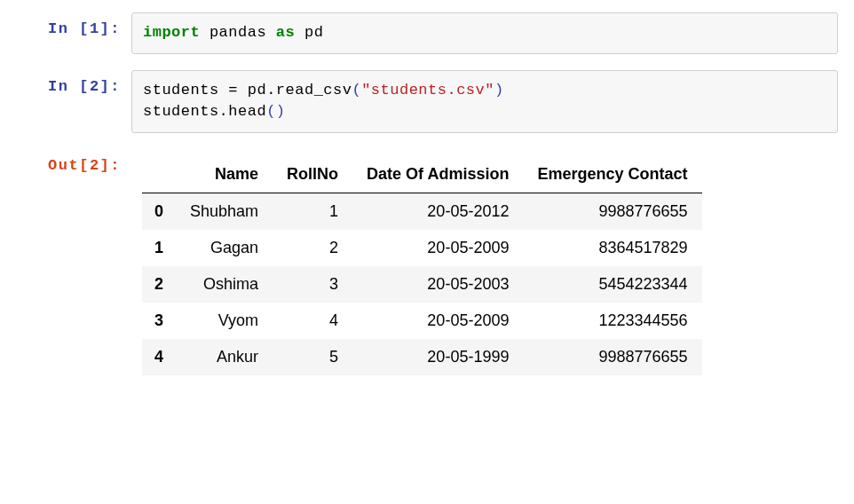  I want to click on cell-rollno: 5, so click(312, 357).